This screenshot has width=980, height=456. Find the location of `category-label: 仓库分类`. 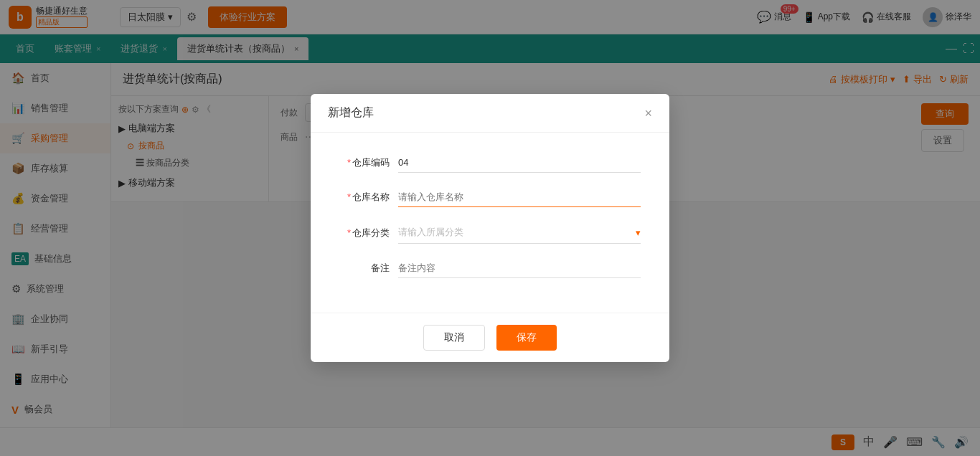

category-label: 仓库分类 is located at coordinates (364, 233).